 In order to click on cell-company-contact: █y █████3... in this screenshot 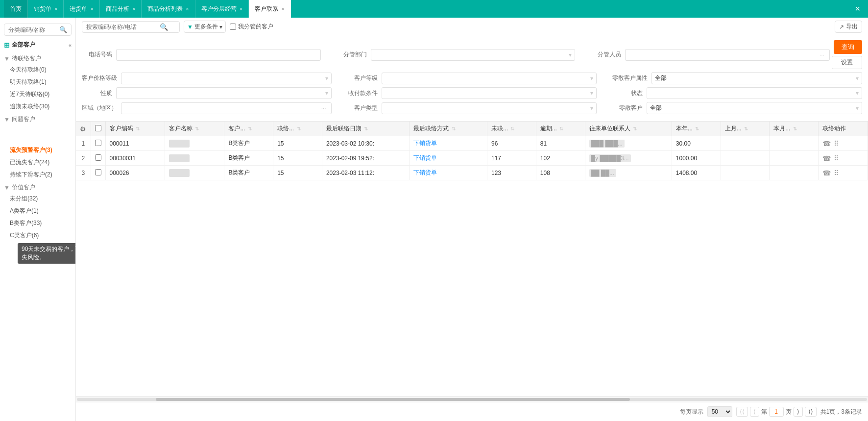, I will do `click(628, 158)`.